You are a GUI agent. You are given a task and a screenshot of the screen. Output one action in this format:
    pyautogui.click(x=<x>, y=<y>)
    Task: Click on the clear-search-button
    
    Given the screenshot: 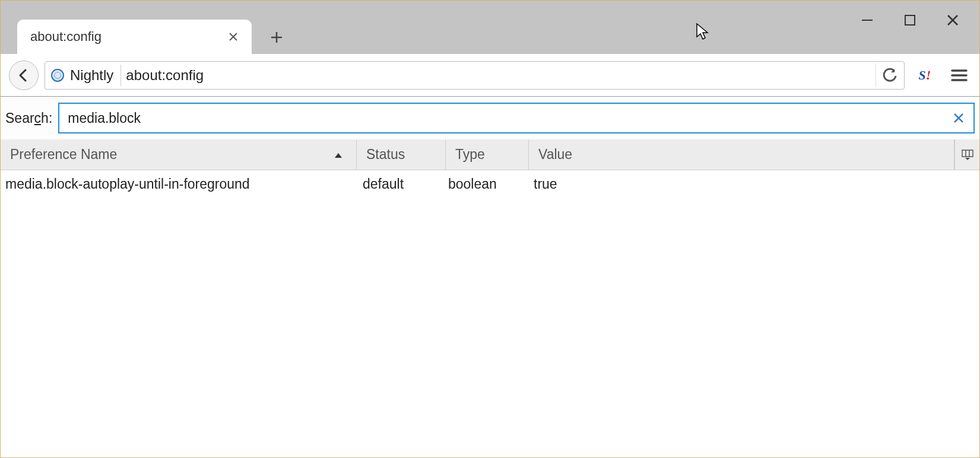 What is the action you would take?
    pyautogui.click(x=959, y=118)
    